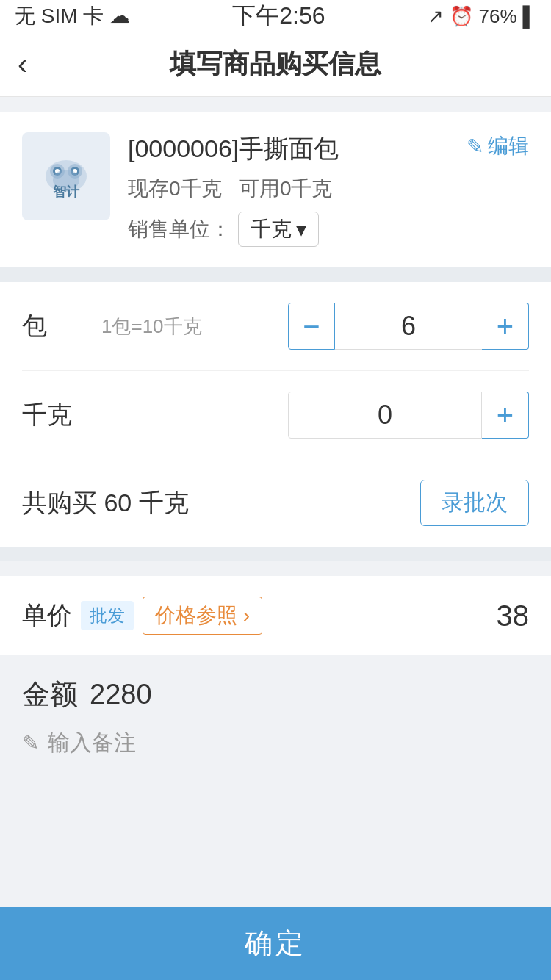  Describe the element at coordinates (276, 65) in the screenshot. I see `page-title: 填写商品购买信息` at that location.